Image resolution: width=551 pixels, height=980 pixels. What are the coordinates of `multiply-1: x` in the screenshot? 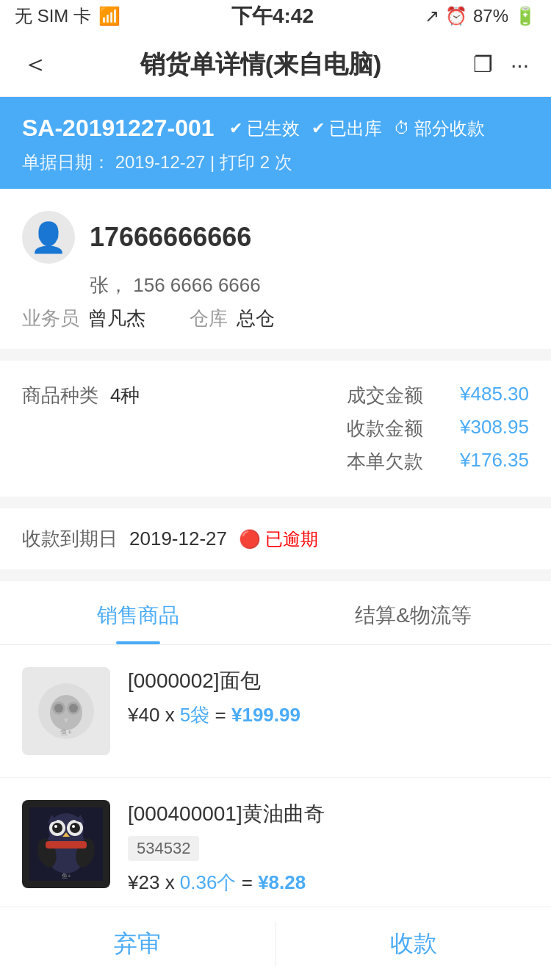 It's located at (173, 715).